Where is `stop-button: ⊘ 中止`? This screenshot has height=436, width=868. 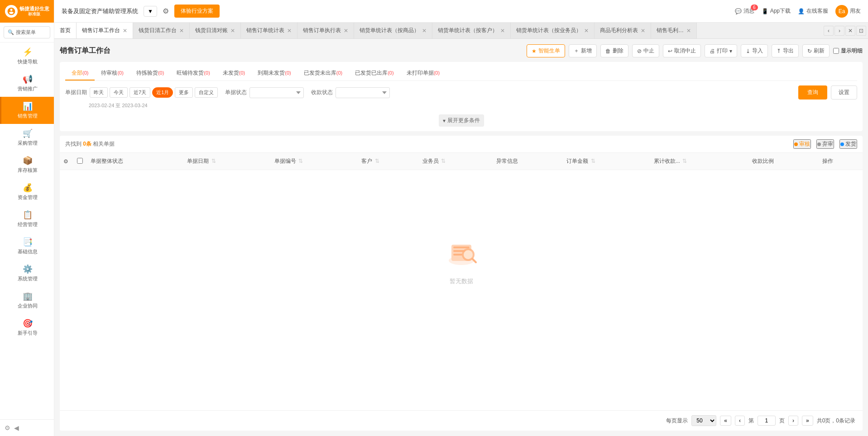 stop-button: ⊘ 中止 is located at coordinates (646, 51).